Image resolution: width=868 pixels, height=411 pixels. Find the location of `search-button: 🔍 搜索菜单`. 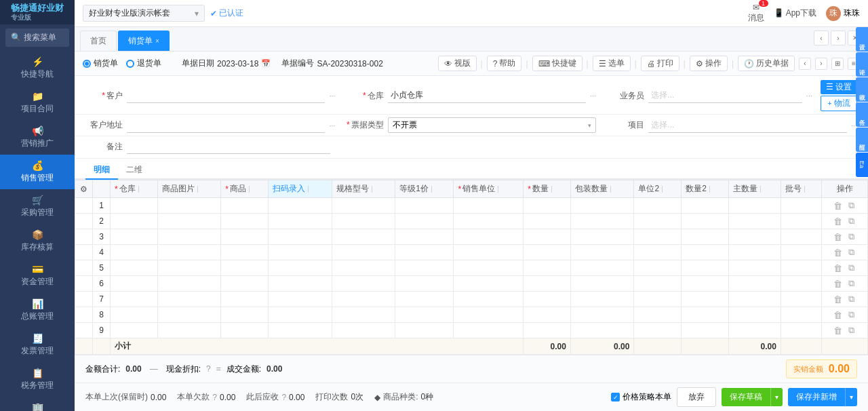

search-button: 🔍 搜索菜单 is located at coordinates (37, 38).